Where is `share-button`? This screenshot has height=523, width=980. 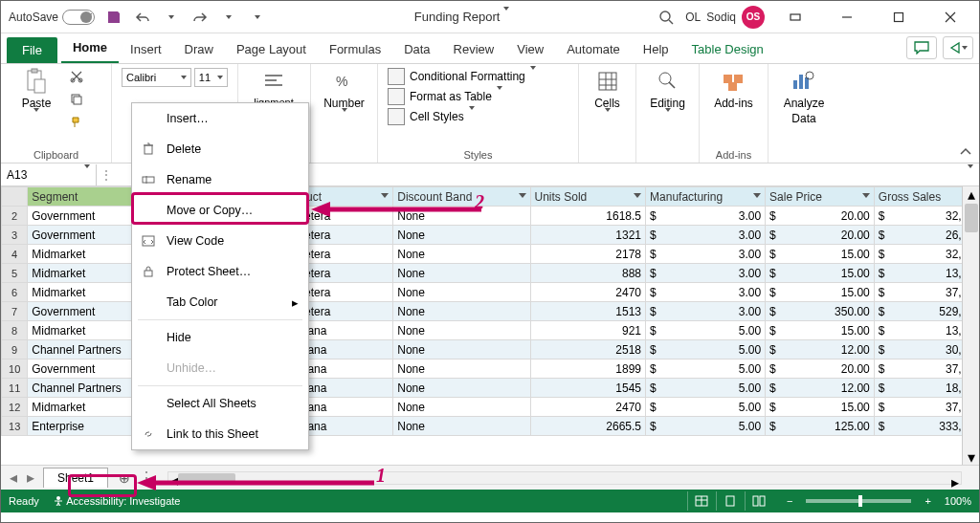
share-button is located at coordinates (958, 48).